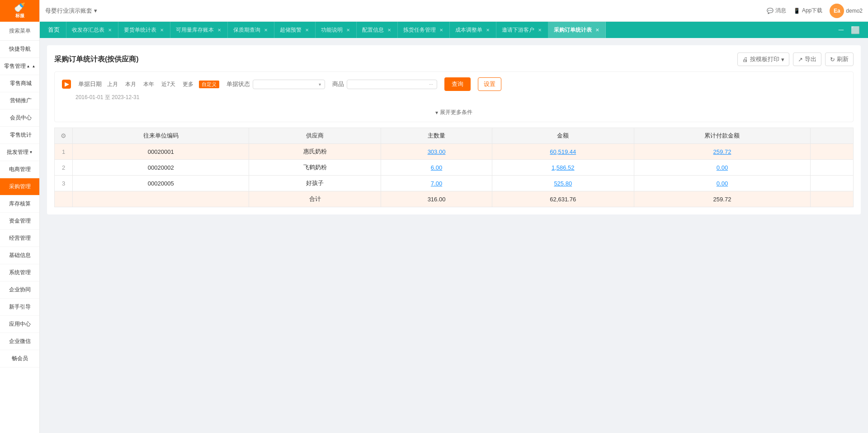  I want to click on filter-row-1: ▶ 单据日期 上月 本月 本年 近7天 更多 自定义, so click(454, 84).